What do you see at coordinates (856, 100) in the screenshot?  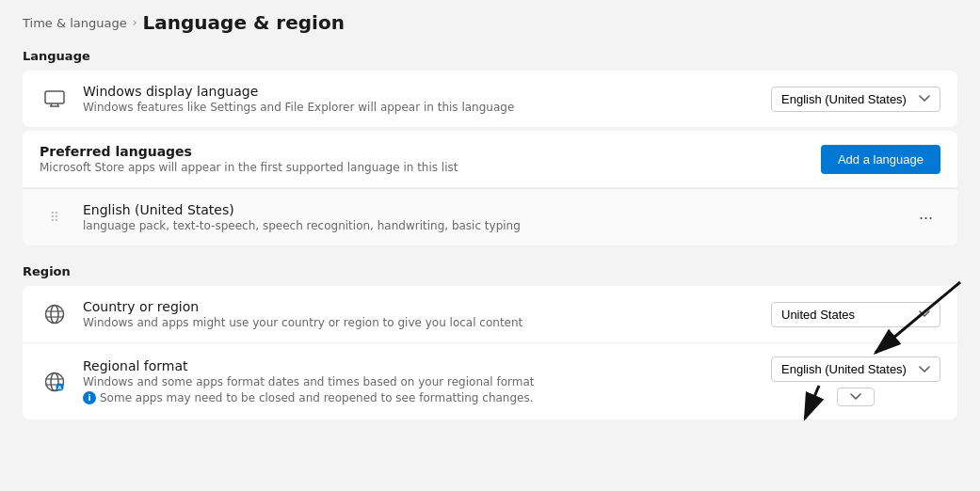 I see `windows-display-language-dropdown: English (United States)` at bounding box center [856, 100].